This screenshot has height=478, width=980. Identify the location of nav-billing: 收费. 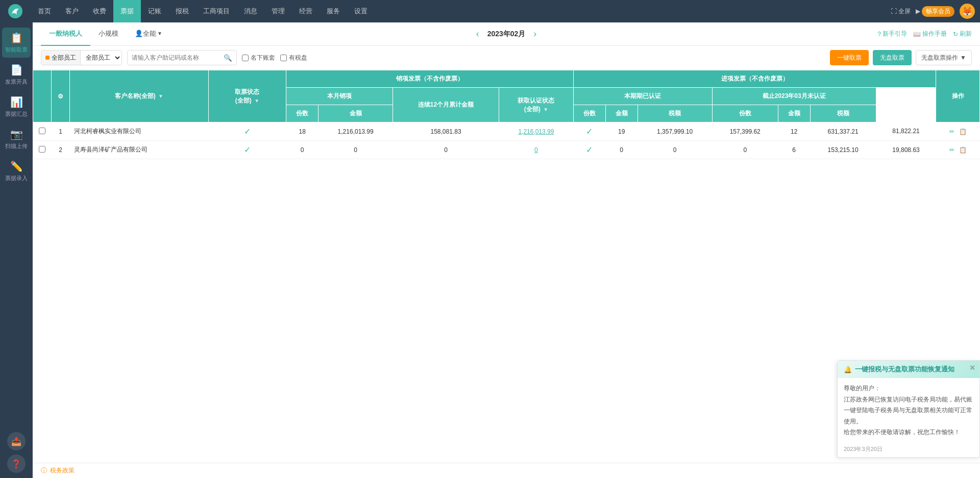
(100, 11).